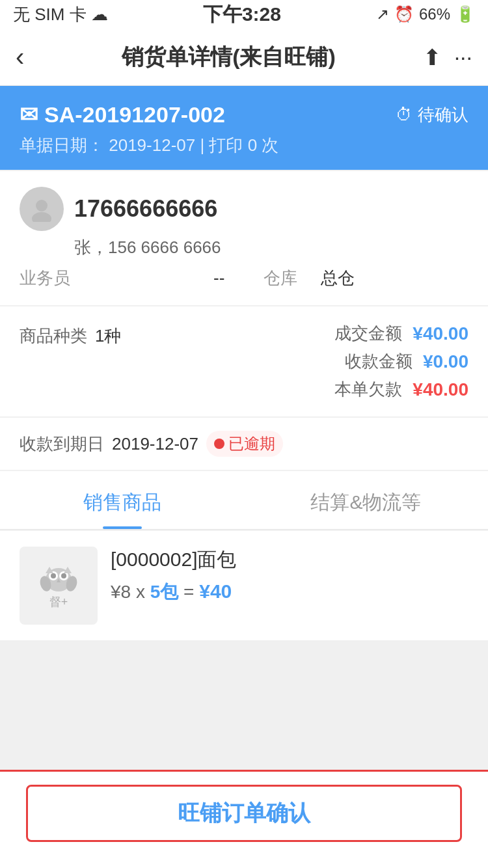  I want to click on tab-sales: 销售商品, so click(122, 500).